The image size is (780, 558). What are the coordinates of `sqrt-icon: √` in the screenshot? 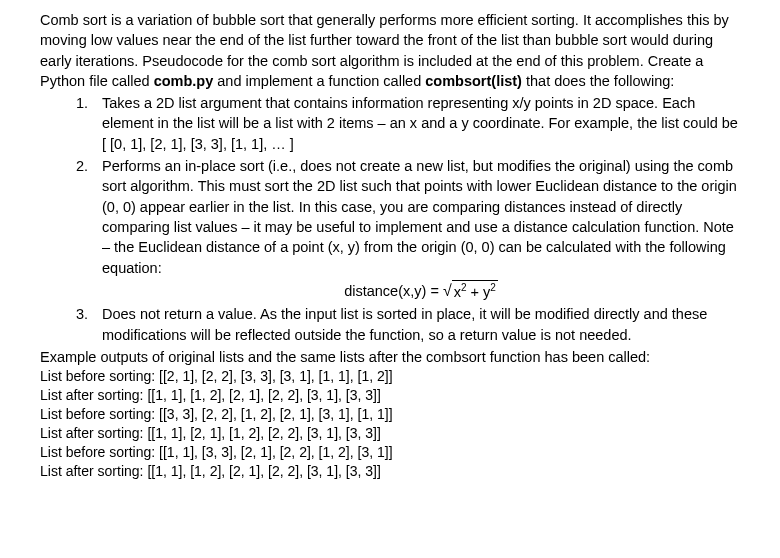 It's located at (448, 291).